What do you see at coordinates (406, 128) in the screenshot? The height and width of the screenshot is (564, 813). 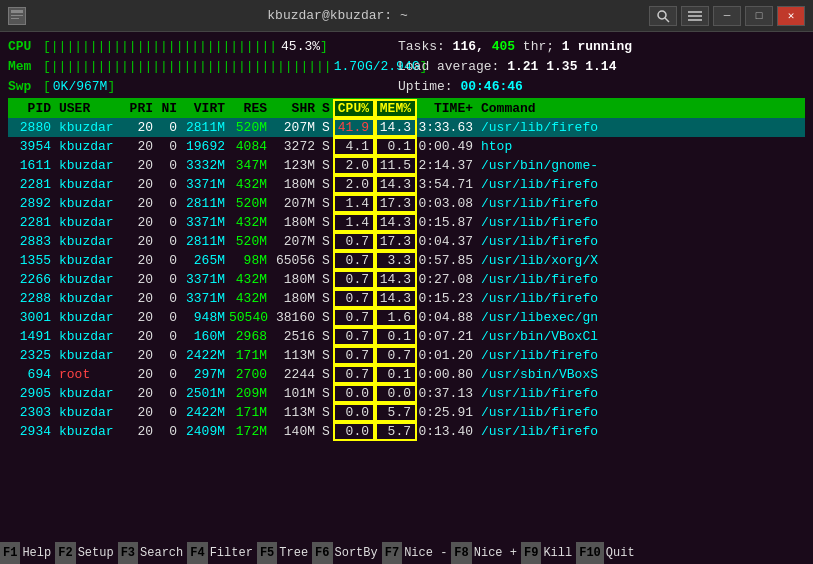 I see `table-row: 2880 kbuzdar 20 0 2811M 520M 207M S 41.9…` at bounding box center [406, 128].